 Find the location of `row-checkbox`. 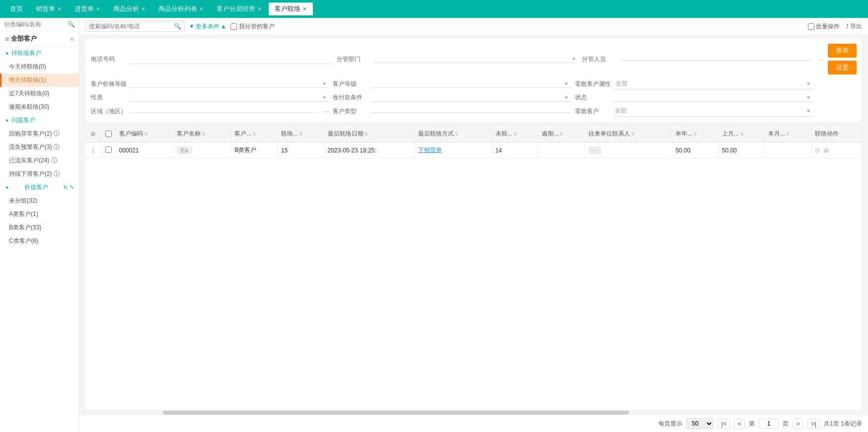

row-checkbox is located at coordinates (108, 150).